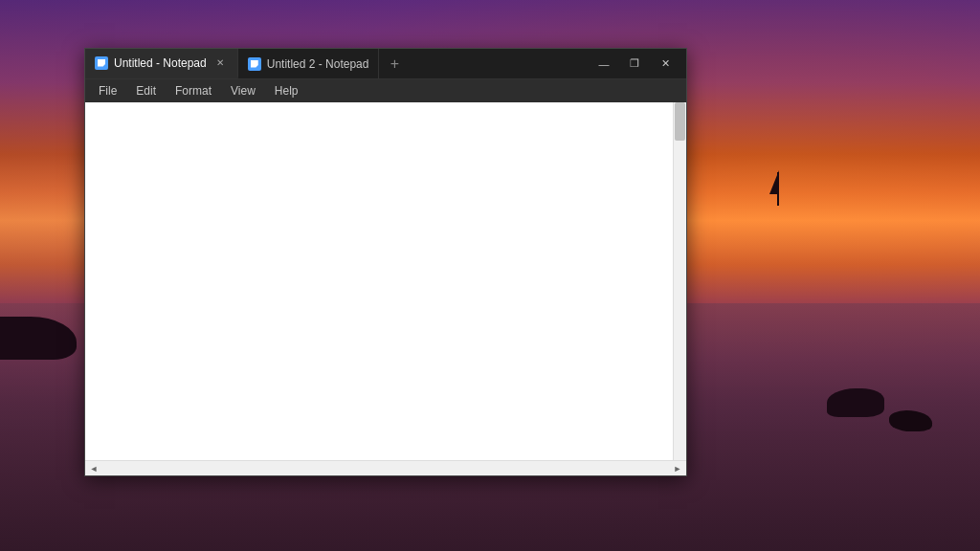 The image size is (980, 551). I want to click on menu-view: View, so click(243, 91).